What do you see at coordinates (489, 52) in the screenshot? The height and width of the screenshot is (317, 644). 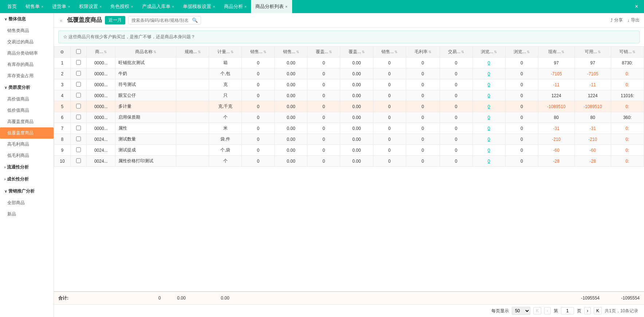 I see `col-browse1: 浏览...⇅` at bounding box center [489, 52].